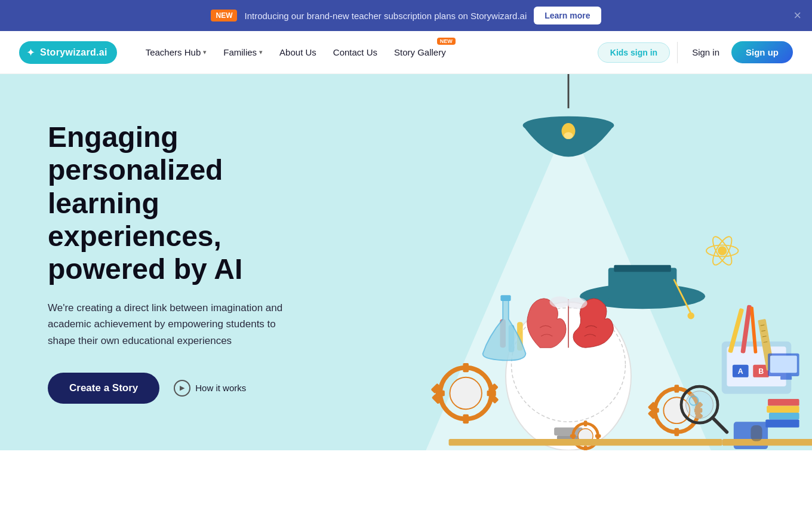 The height and width of the screenshot is (513, 812). Describe the element at coordinates (177, 53) in the screenshot. I see `nav-item-teachers-hub: Teachers Hub ▾` at that location.